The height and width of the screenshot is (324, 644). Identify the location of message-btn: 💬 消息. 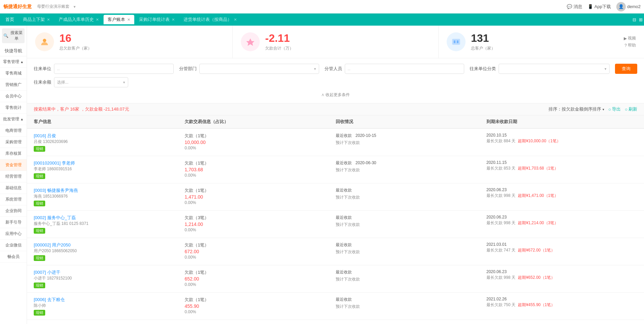
(575, 7).